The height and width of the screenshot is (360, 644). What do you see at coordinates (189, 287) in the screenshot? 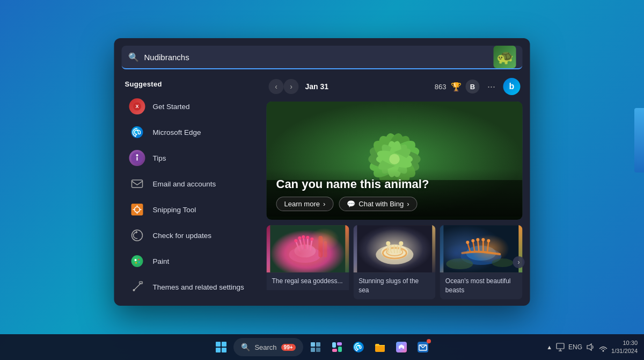
I see `sidebar-item-themes: Themes and related settings` at bounding box center [189, 287].